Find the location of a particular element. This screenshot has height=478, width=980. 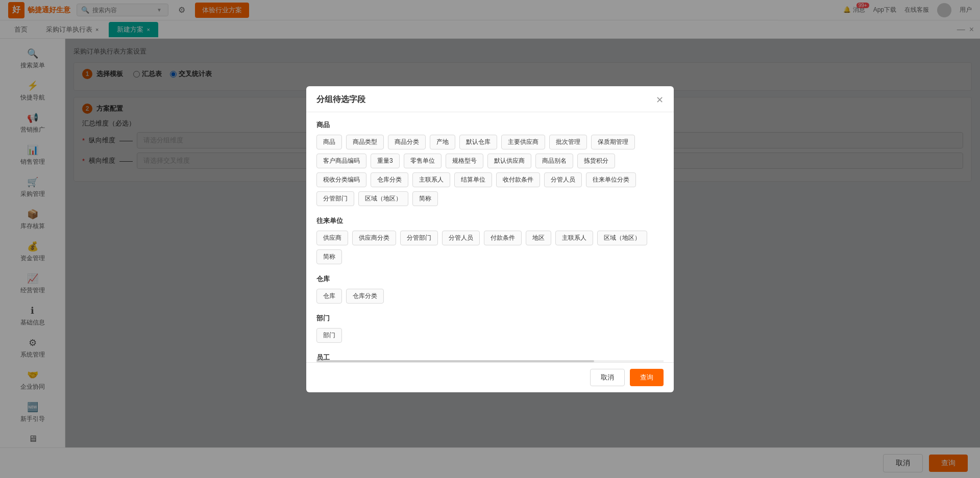

field-tag: 客户商品编码 is located at coordinates (341, 161).